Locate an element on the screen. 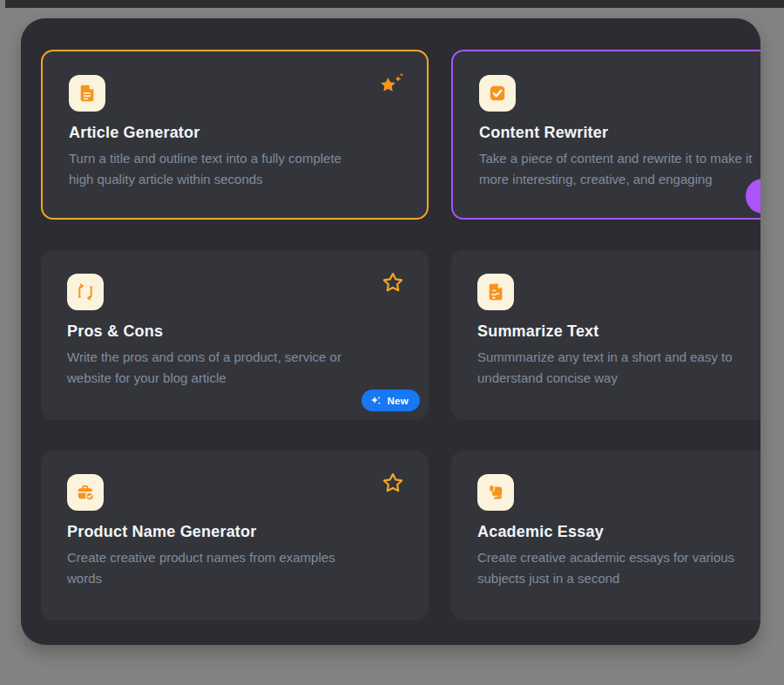 The width and height of the screenshot is (784, 685). swap-arrows-icon is located at coordinates (85, 292).